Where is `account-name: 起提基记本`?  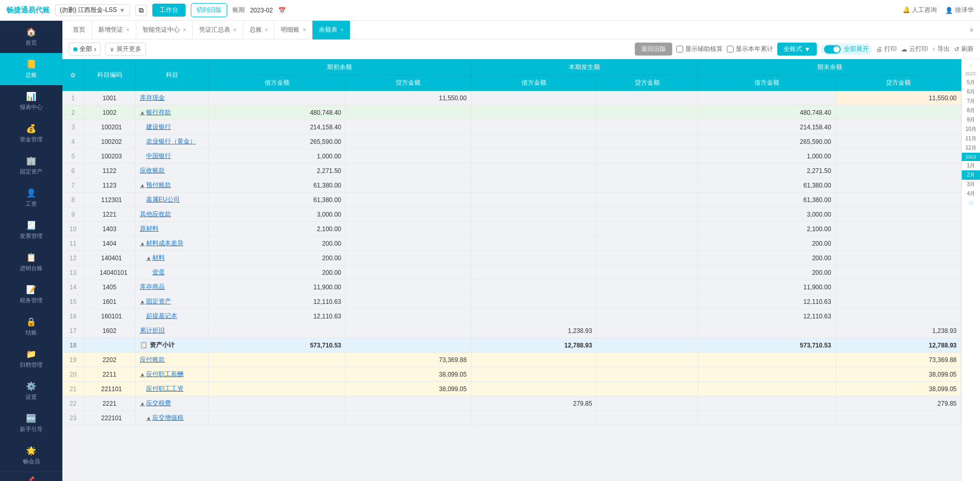 account-name: 起提基记本 is located at coordinates (172, 316).